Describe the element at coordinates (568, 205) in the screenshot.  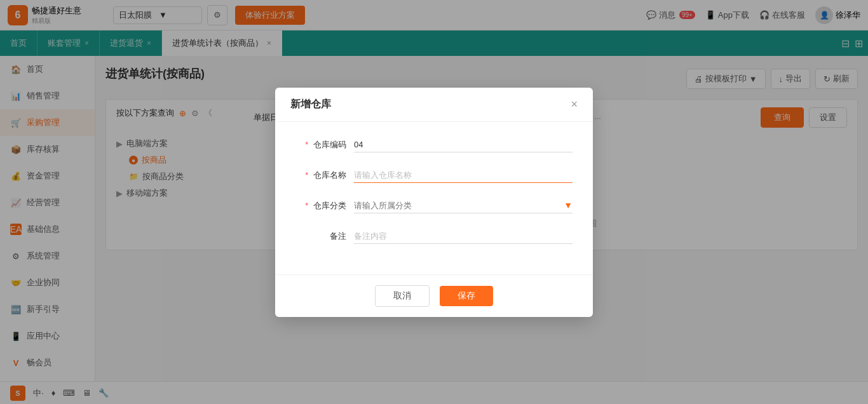
I see `category-dropdown-icon: ▼` at that location.